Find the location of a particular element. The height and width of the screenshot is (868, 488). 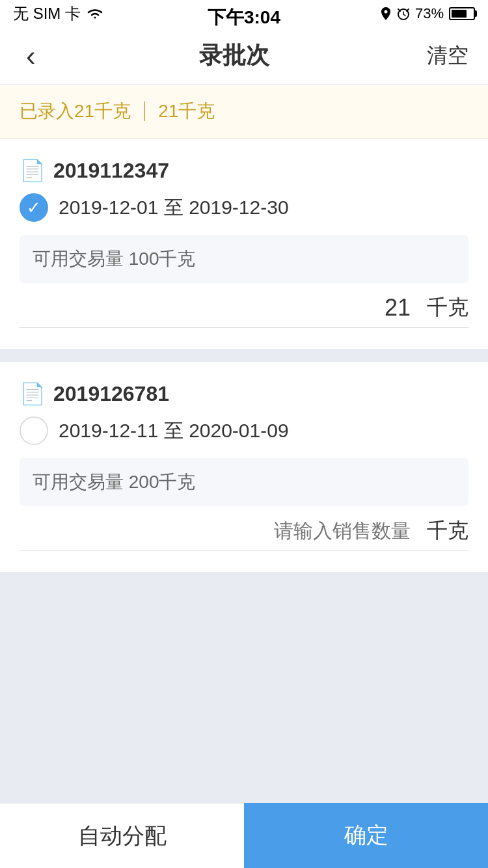

back-button: ‹ is located at coordinates (31, 56).